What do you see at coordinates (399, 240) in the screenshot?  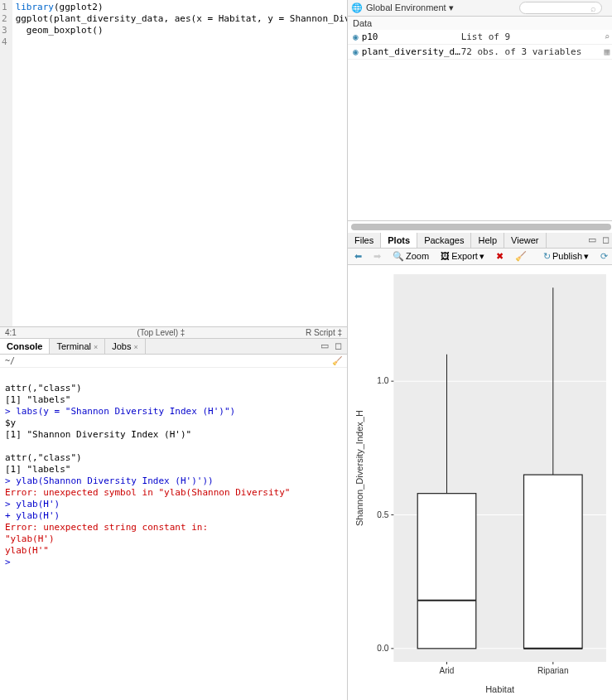 I see `tab-plots: Plots` at bounding box center [399, 240].